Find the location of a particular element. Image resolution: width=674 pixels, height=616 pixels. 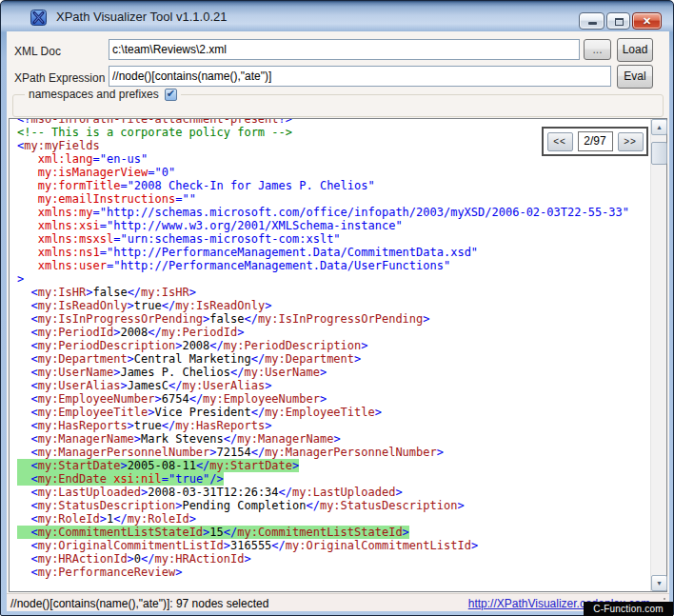

xml-line: <my:LastUploaded>2008-03-31T12:26:34</my… is located at coordinates (333, 492).